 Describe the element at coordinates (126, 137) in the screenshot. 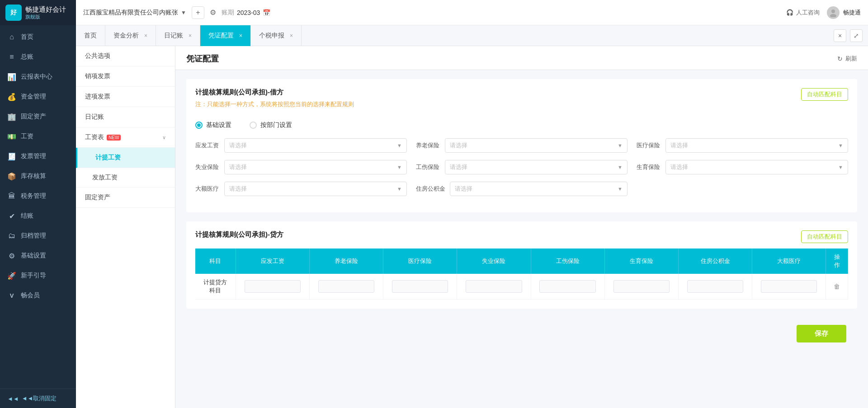

I see `left-panel-item-salary-table: 工资表NEW ∨` at that location.